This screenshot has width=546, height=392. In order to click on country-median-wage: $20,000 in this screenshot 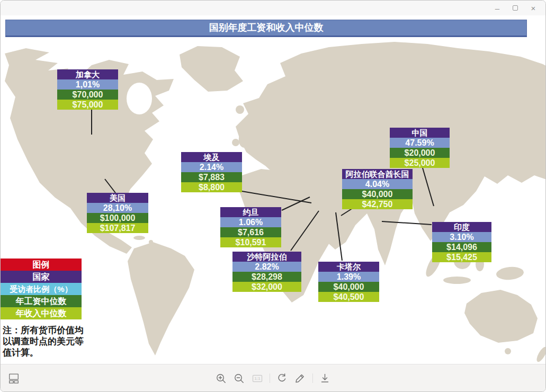, I will do `click(419, 153)`.